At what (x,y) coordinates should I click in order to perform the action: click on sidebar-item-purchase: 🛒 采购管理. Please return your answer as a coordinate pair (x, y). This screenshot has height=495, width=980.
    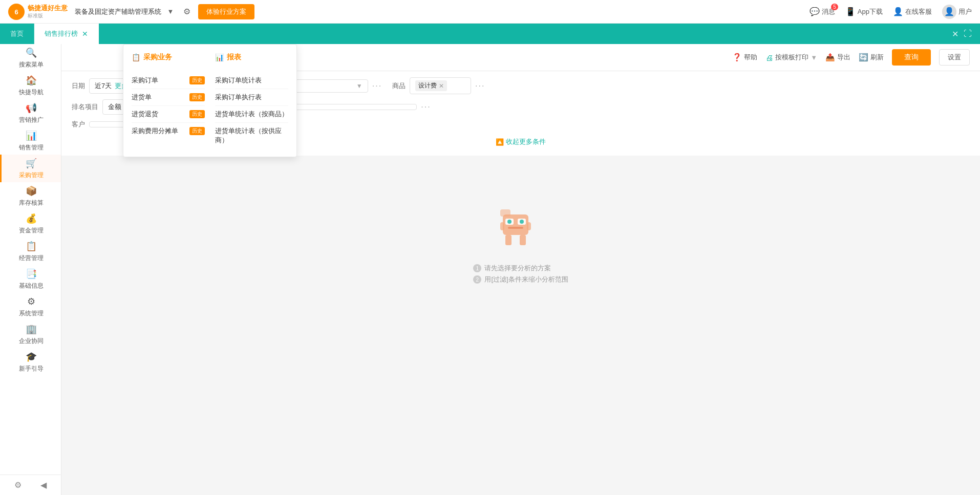
    Looking at the image, I should click on (31, 168).